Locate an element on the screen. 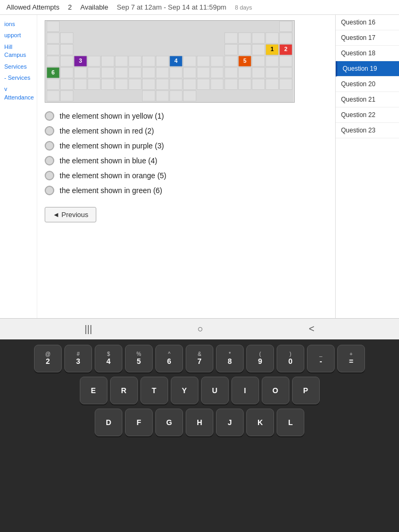  question-item-19: Question 19 is located at coordinates (367, 69).